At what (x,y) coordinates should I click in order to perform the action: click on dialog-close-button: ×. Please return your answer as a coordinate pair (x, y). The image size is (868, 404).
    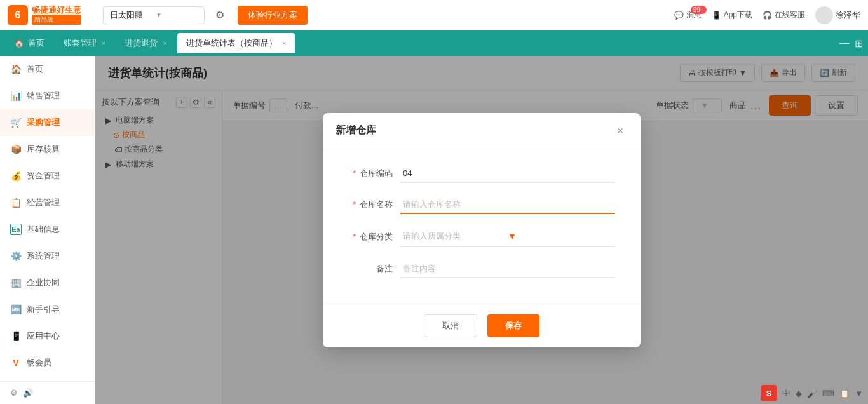
    Looking at the image, I should click on (620, 131).